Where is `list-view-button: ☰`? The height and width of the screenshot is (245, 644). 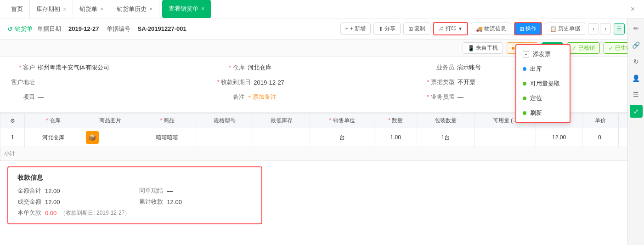
list-view-button: ☰ is located at coordinates (619, 29).